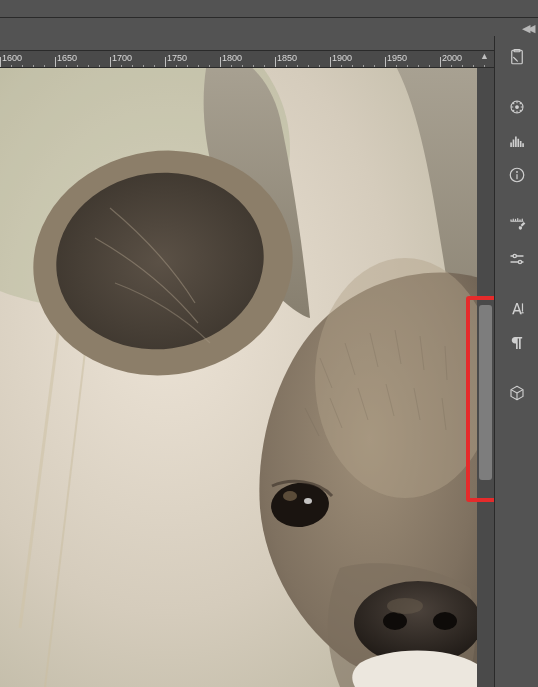 Image resolution: width=538 pixels, height=687 pixels. Describe the element at coordinates (517, 343) in the screenshot. I see `paragraph-icon` at that location.